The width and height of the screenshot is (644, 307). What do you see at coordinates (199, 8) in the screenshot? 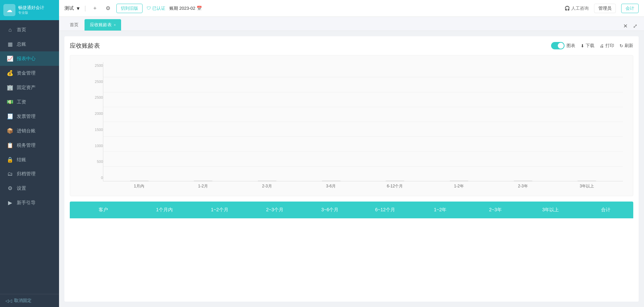
I see `calendar-icon: 📅` at bounding box center [199, 8].